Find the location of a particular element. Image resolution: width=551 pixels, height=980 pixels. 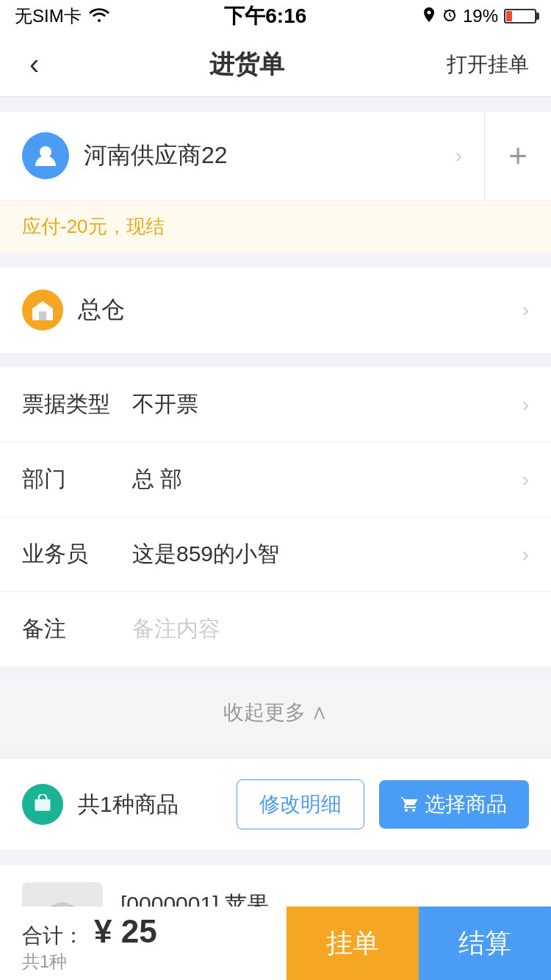

product-header: 共1种商品 修改明细 选择商品 is located at coordinates (276, 804).